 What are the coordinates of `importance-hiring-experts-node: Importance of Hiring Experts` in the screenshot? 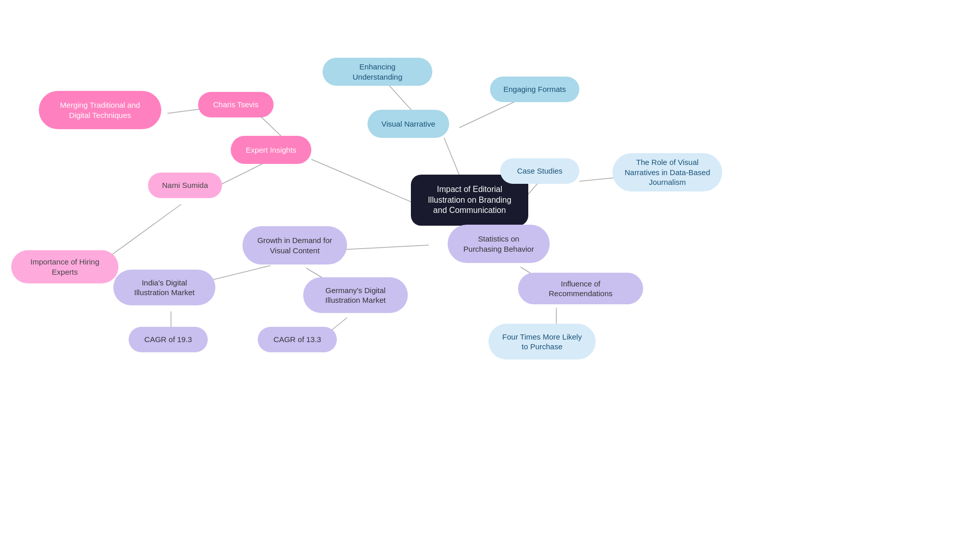 It's located at (65, 267).